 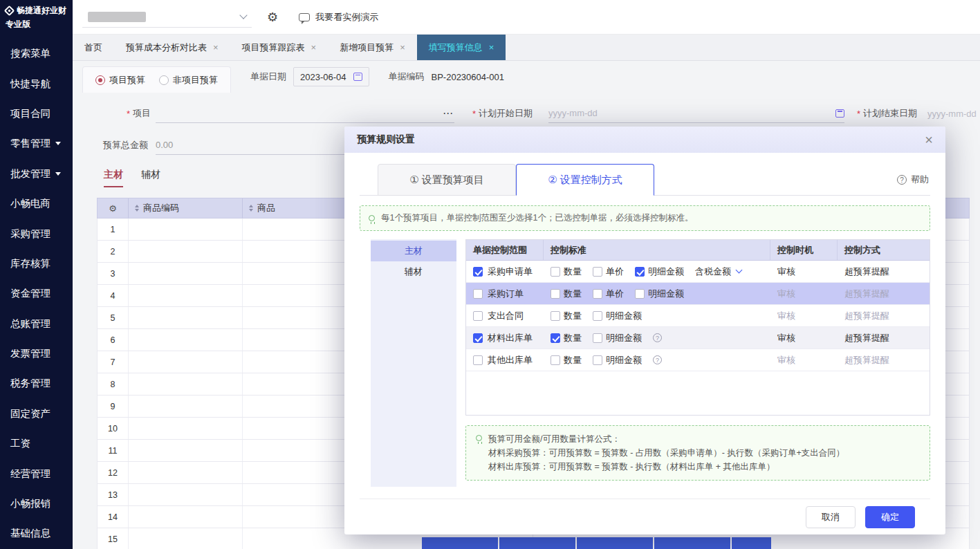 What do you see at coordinates (113, 209) in the screenshot?
I see `grid-settings-gear-icon: ⚙` at bounding box center [113, 209].